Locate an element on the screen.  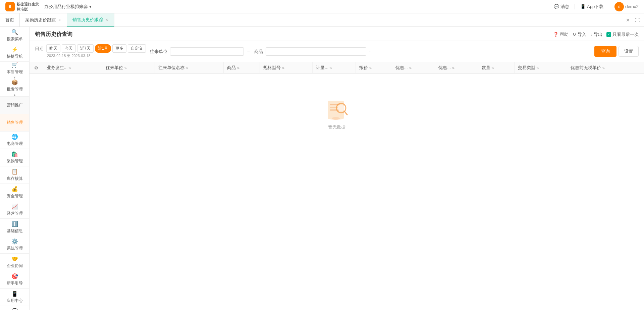
workspace-dropdown-icon: ▾ is located at coordinates (91, 7).